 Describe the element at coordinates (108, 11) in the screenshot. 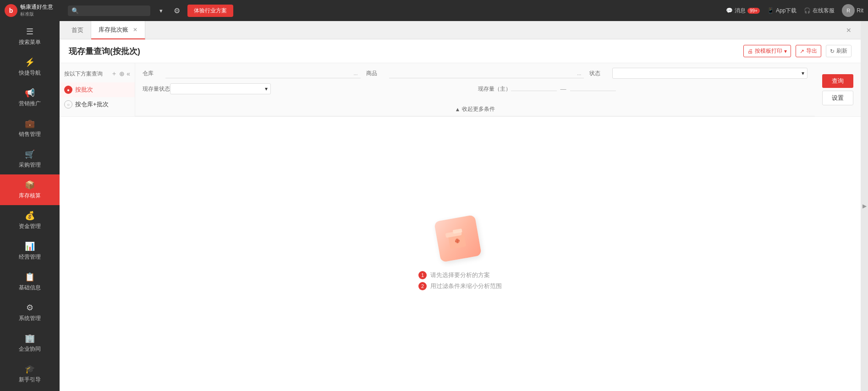

I see `search-input` at that location.